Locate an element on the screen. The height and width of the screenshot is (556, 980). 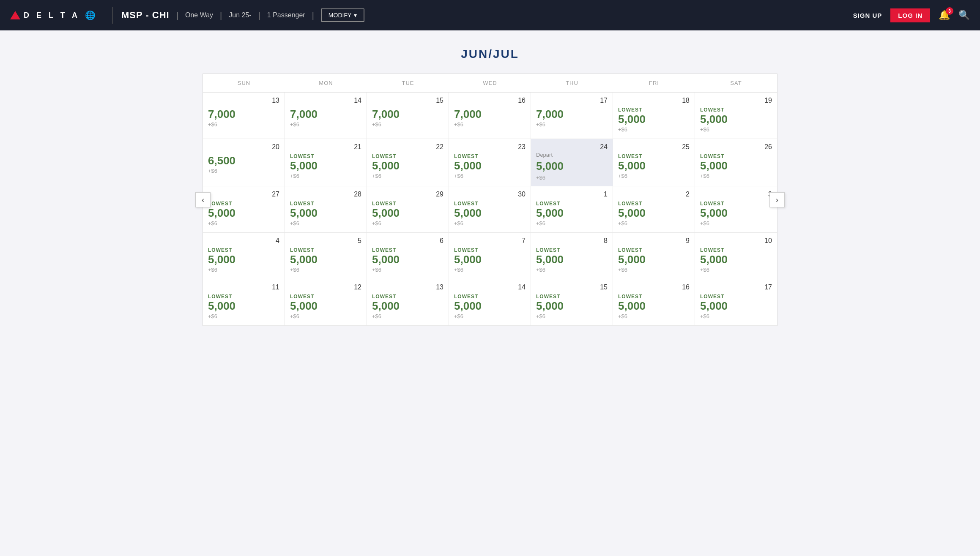
cell-date: 15 is located at coordinates (604, 287).